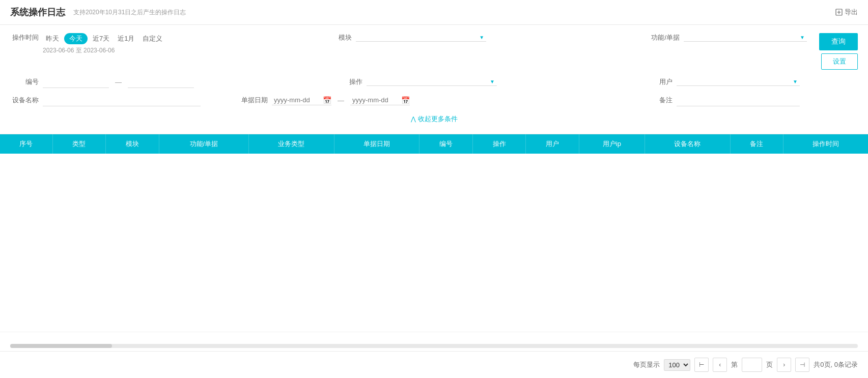 The image size is (868, 378). Describe the element at coordinates (795, 81) in the screenshot. I see `user-chevron-icon: ▼` at that location.